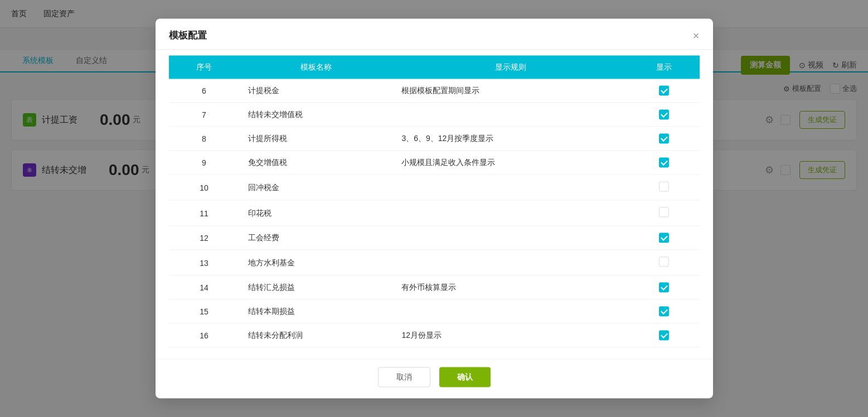 The image size is (868, 417). I want to click on table-row: 12工会经费, so click(434, 237).